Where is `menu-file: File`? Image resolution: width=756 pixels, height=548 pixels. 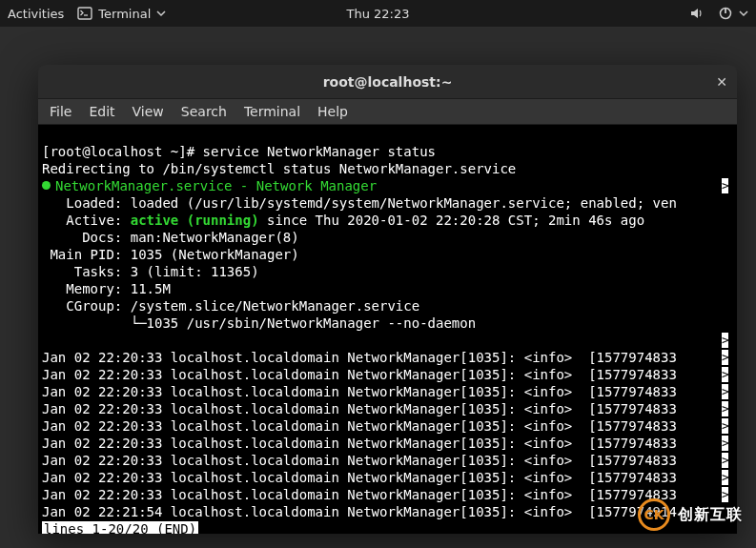
menu-file: File is located at coordinates (61, 112).